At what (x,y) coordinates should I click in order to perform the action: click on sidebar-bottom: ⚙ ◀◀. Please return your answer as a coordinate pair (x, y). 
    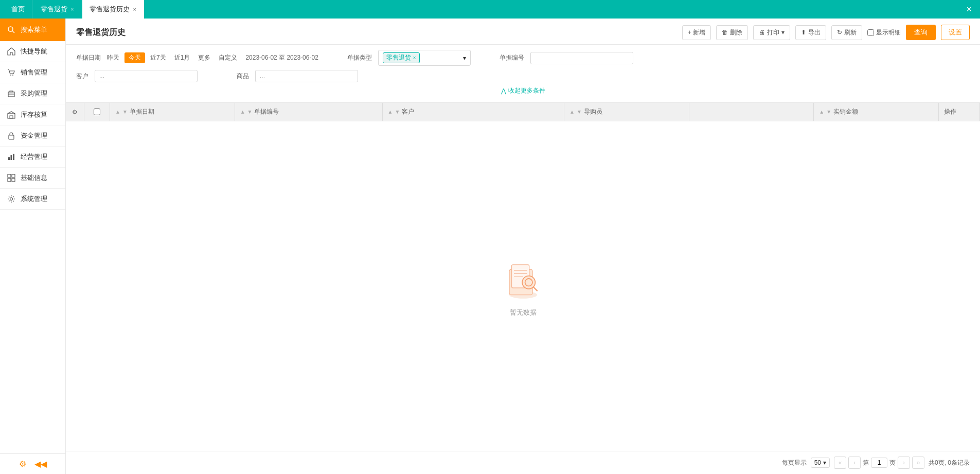
    Looking at the image, I should click on (33, 464).